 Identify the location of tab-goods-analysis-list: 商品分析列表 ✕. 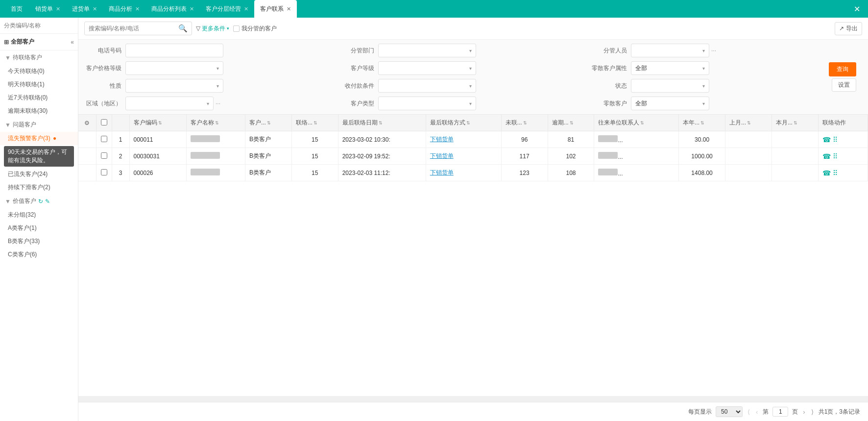
(172, 9).